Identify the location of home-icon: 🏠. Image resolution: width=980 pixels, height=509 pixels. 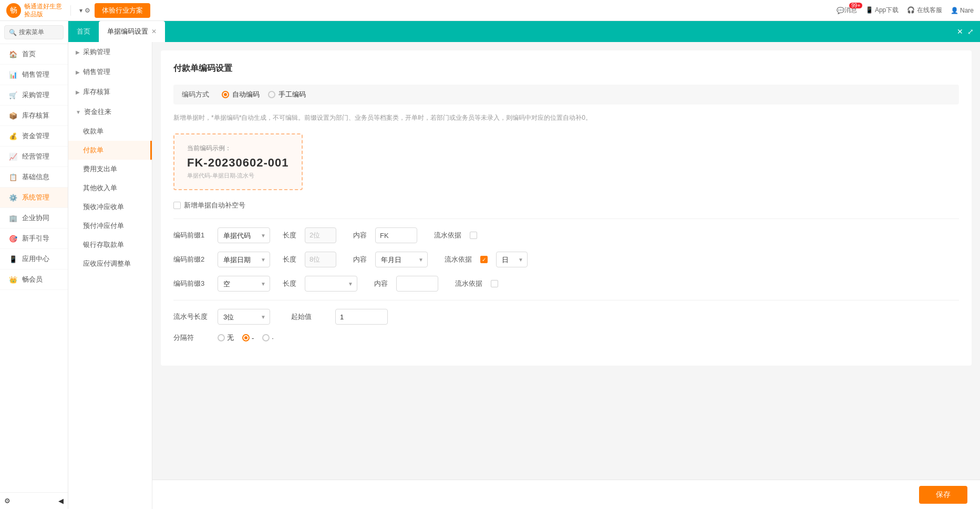
(13, 54).